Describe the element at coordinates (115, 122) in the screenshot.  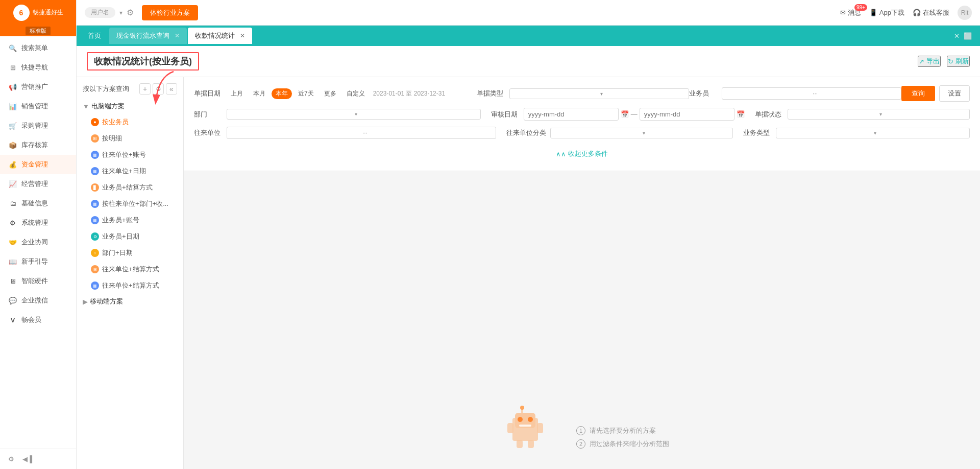
I see `scheme-label: 按业务员` at that location.